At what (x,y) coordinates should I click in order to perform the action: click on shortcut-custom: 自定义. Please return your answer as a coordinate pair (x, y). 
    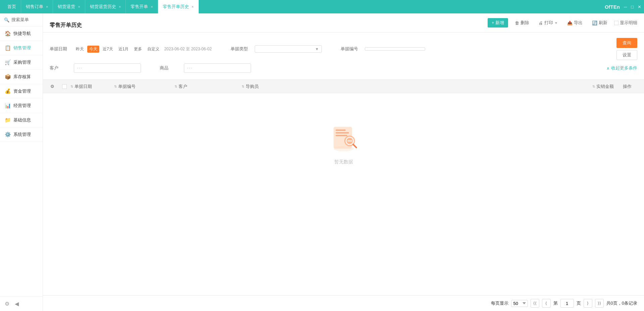
    Looking at the image, I should click on (153, 49).